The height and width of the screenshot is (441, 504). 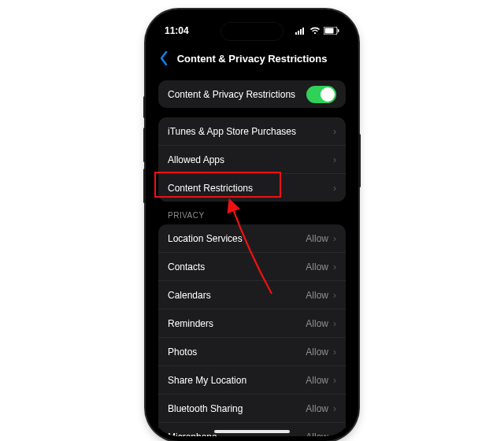 I want to click on battery-icon, so click(x=332, y=31).